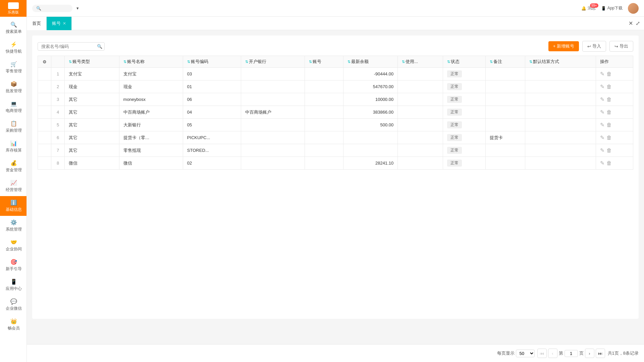 This screenshot has height=362, width=644. I want to click on delete-button-0: 🗑, so click(609, 74).